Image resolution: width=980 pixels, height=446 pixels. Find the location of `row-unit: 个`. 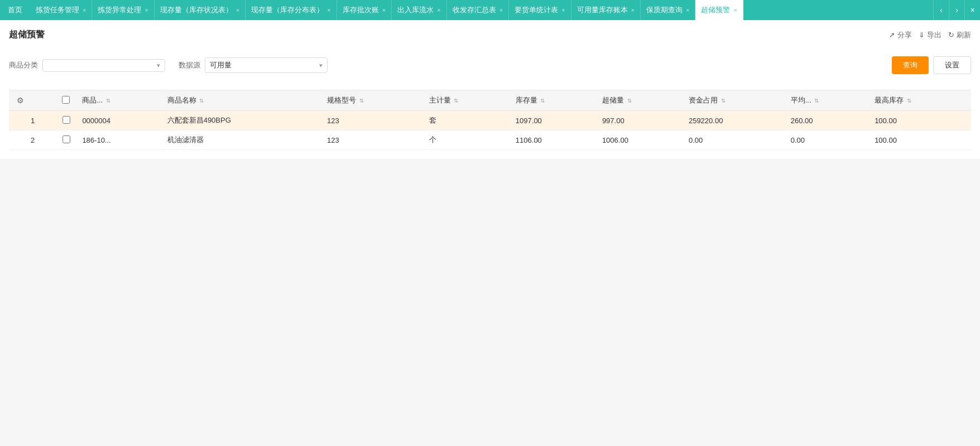

row-unit: 个 is located at coordinates (467, 140).